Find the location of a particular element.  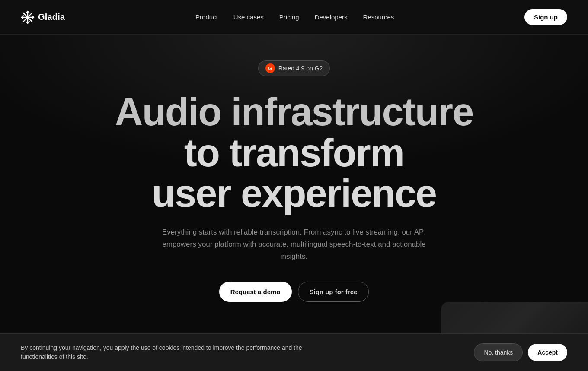

cookie-message: By continuing your navigation, you apply… is located at coordinates (168, 352).